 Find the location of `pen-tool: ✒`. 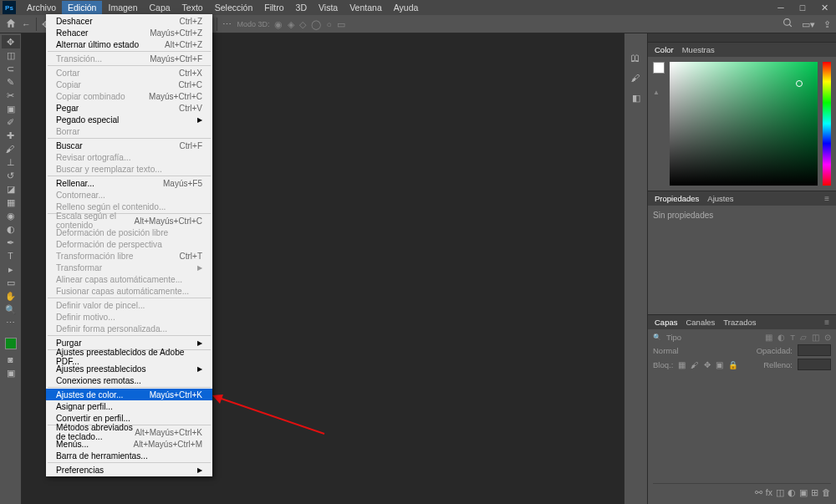

pen-tool: ✒ is located at coordinates (11, 242).